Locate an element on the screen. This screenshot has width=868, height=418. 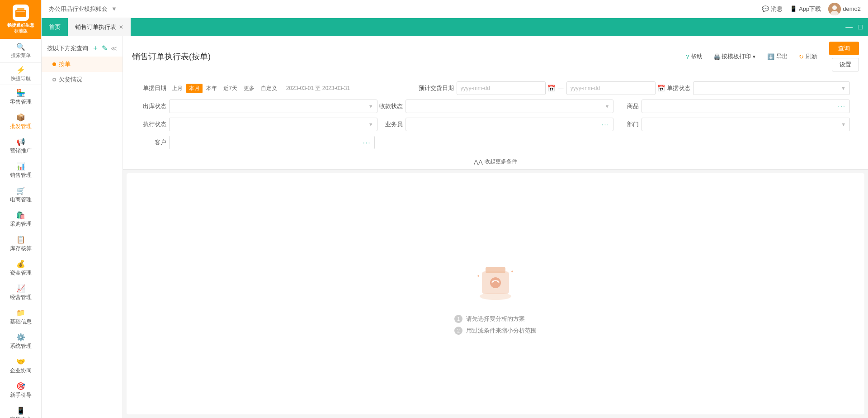
date-to-input is located at coordinates (611, 88).